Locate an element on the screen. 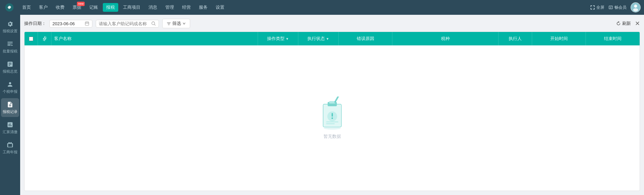  nav-item-collection: 收费 is located at coordinates (60, 7).